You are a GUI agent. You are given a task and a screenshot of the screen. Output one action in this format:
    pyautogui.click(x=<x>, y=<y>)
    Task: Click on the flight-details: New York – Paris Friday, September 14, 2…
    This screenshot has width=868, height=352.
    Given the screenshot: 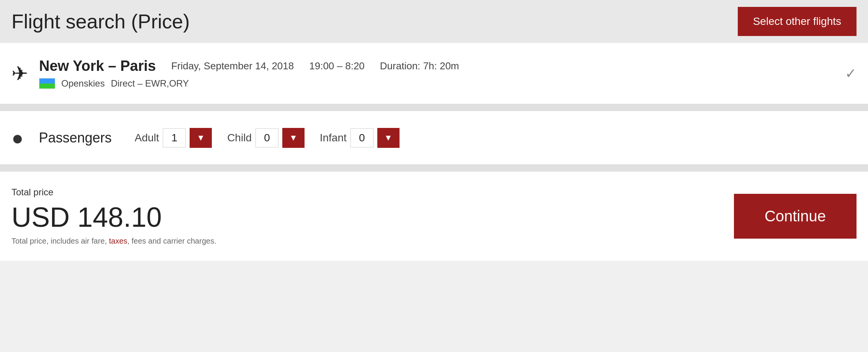 What is the action you would take?
    pyautogui.click(x=249, y=74)
    